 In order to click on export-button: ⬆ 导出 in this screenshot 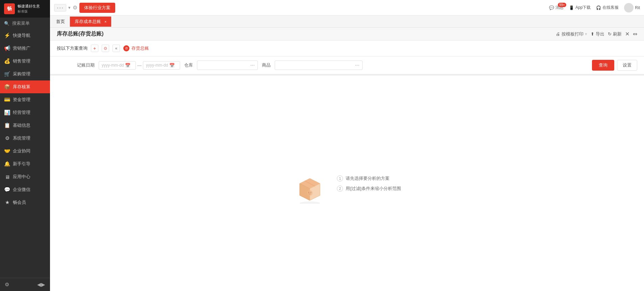, I will do `click(597, 34)`.